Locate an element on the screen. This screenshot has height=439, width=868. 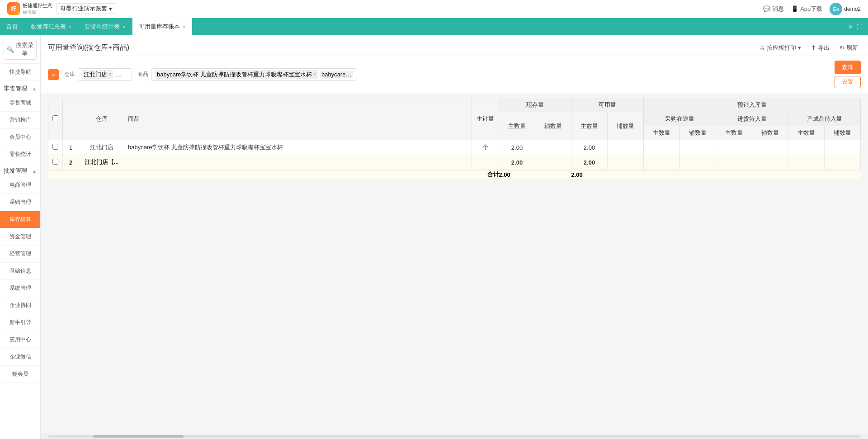
sidebar-item-retail-mall: 零售商城 is located at coordinates (20, 103).